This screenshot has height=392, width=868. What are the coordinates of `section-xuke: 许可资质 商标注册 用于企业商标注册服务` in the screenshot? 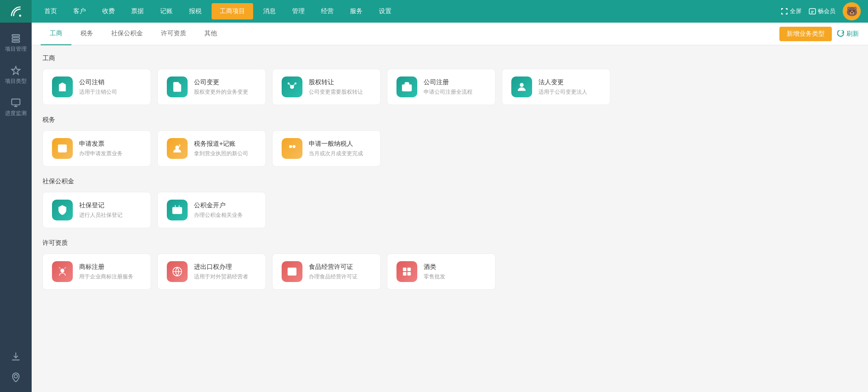 It's located at (450, 264).